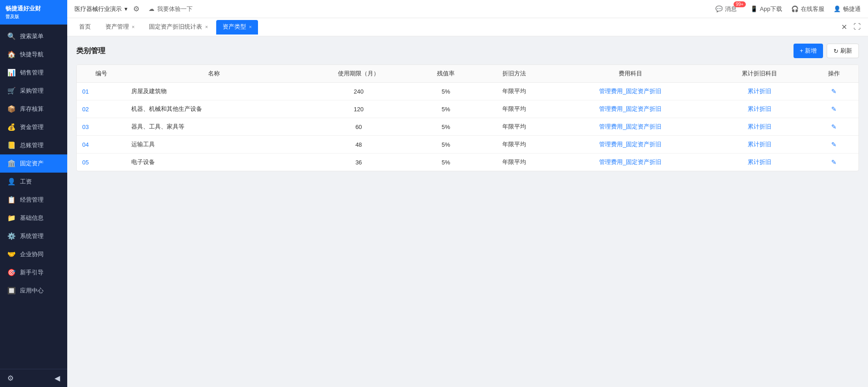  Describe the element at coordinates (834, 144) in the screenshot. I see `edit-icon-3: ✎` at that location.